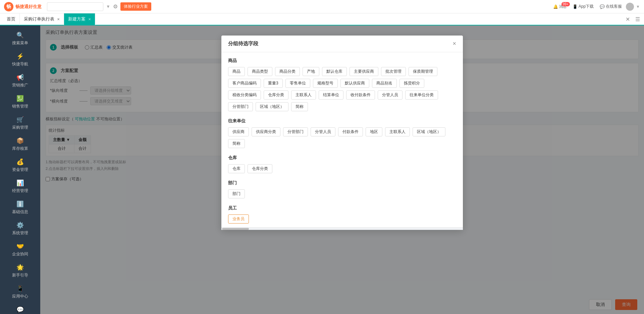 The width and height of the screenshot is (644, 314). Describe the element at coordinates (311, 72) in the screenshot. I see `field-tag: 产地` at that location.